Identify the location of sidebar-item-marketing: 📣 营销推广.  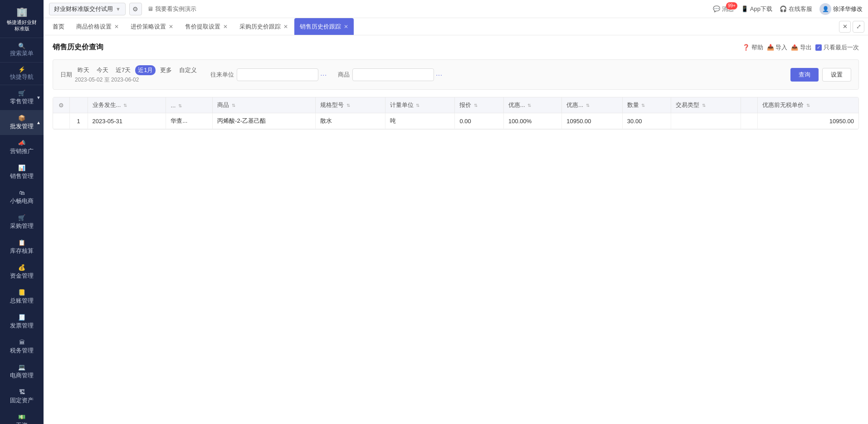
(22, 148).